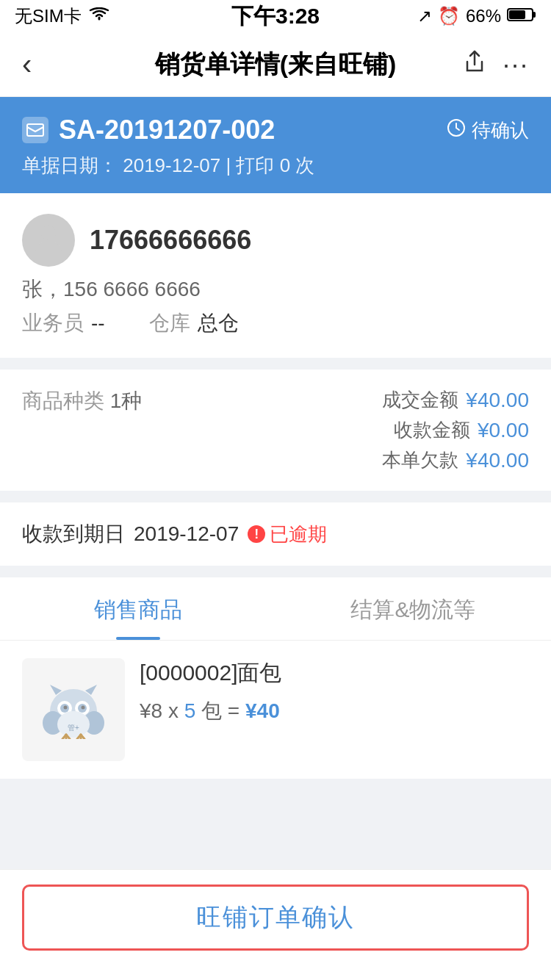  Describe the element at coordinates (334, 673) in the screenshot. I see `product-name: [0000002]面包` at that location.